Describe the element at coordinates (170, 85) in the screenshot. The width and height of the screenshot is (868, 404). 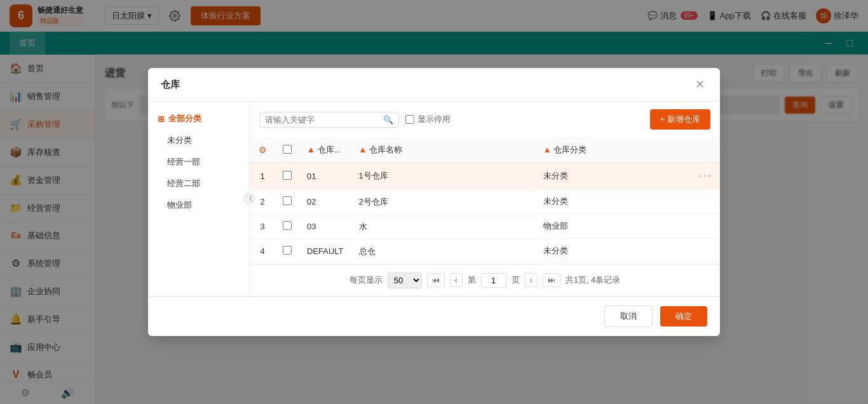
I see `modal-title: 仓库` at that location.